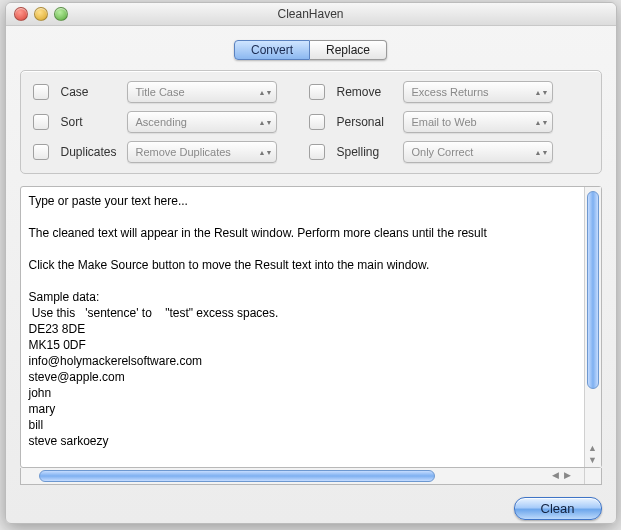  Describe the element at coordinates (202, 92) in the screenshot. I see `case-select: Title Case ▲▼` at that location.